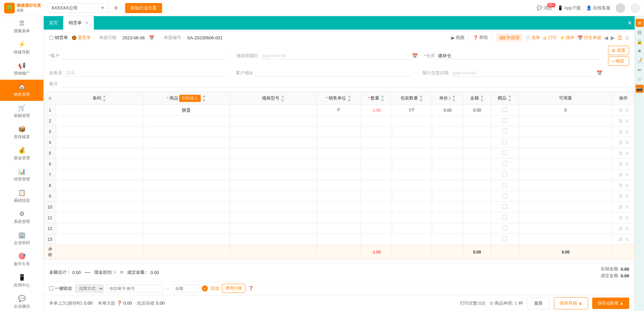 The height and width of the screenshot is (311, 644). Describe the element at coordinates (640, 70) in the screenshot. I see `right-panel-pencil-btn: ✏` at that location.